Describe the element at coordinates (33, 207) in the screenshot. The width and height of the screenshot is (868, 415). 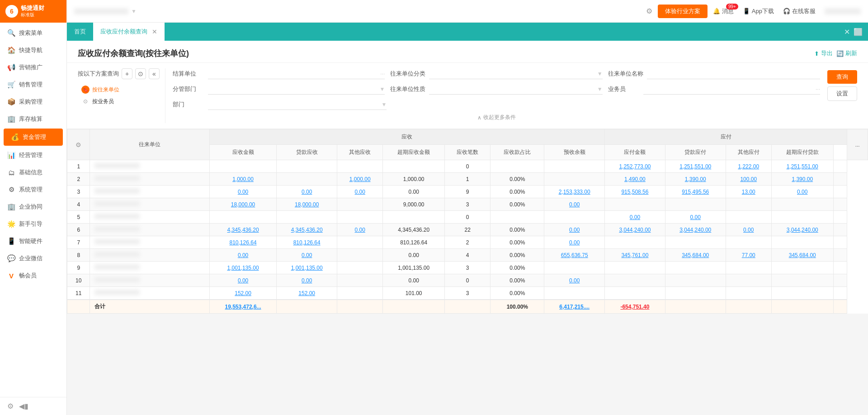
I see `sidebar-item-enterprise: 🏢 企业协同` at that location.